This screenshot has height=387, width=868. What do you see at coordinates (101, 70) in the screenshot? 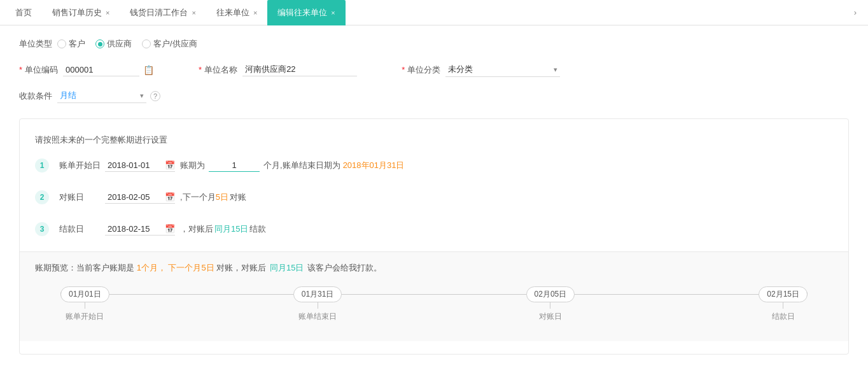
I see `unit-code-input` at bounding box center [101, 70].